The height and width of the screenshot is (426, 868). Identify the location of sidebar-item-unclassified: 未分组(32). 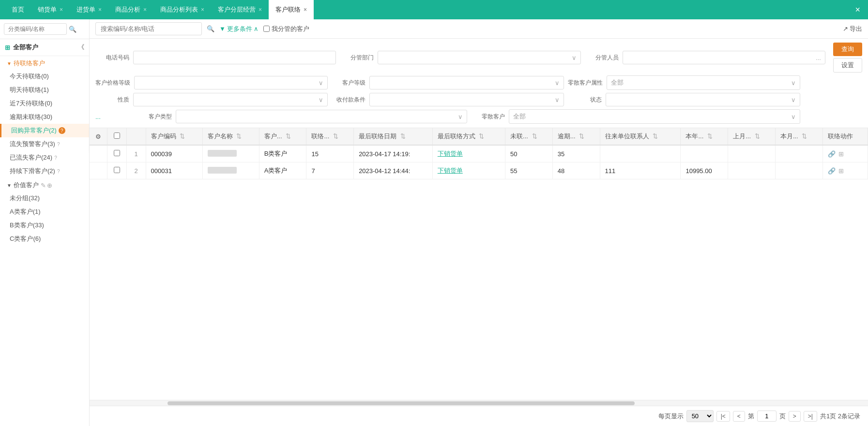
(45, 198).